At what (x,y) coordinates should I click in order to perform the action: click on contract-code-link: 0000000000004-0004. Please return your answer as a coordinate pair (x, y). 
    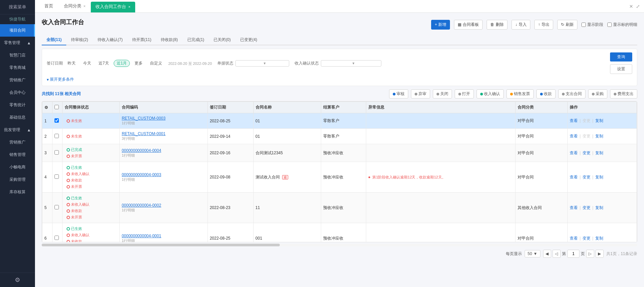
    Looking at the image, I should click on (141, 151).